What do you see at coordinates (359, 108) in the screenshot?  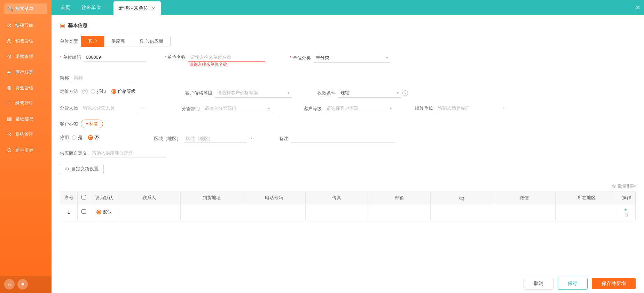 I see `customer-level-dropdown: 请选择客户等级 ▾` at bounding box center [359, 108].